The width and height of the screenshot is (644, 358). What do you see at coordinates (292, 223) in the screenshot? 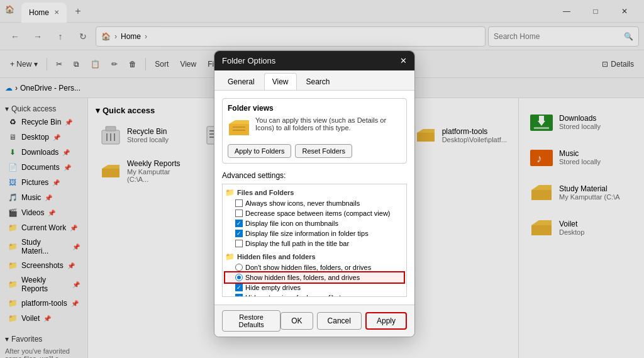
I see `item-label: Display file icon on thumbnails` at bounding box center [292, 223].